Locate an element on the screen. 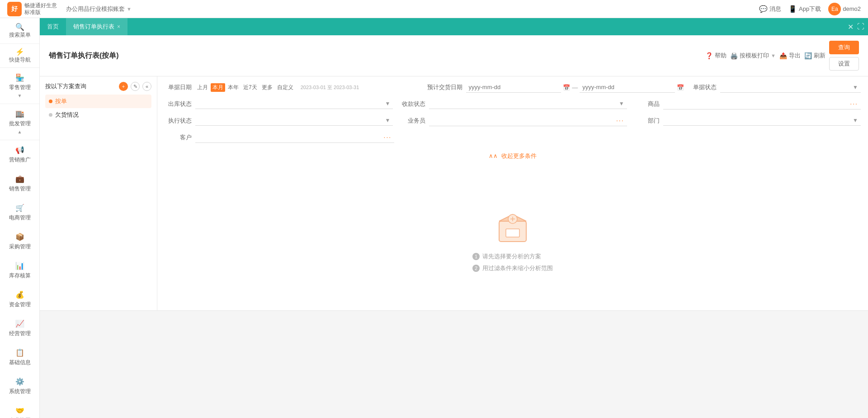 The height and width of the screenshot is (418, 868). collapse-button: ∧∧ 收起更多条件 is located at coordinates (513, 156).